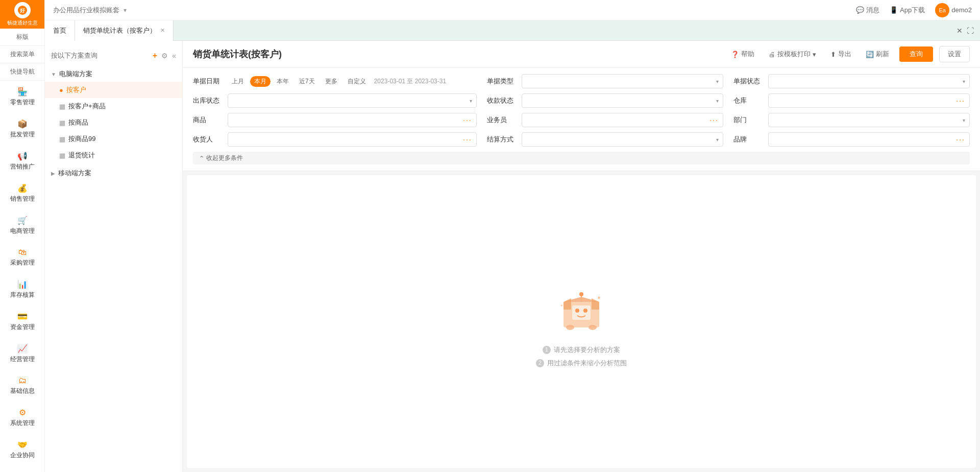  Describe the element at coordinates (114, 256) in the screenshot. I see `left-panel: 按以下方案查询 + ⚙ « ▼ 电脑端方案 ● 按客户 ▦` at that location.